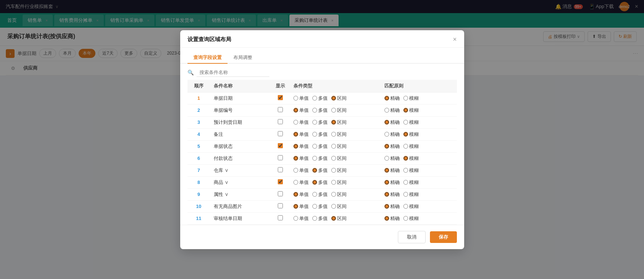 This screenshot has height=279, width=644. Describe the element at coordinates (455, 39) in the screenshot. I see `dialog-close-button: ×` at that location.